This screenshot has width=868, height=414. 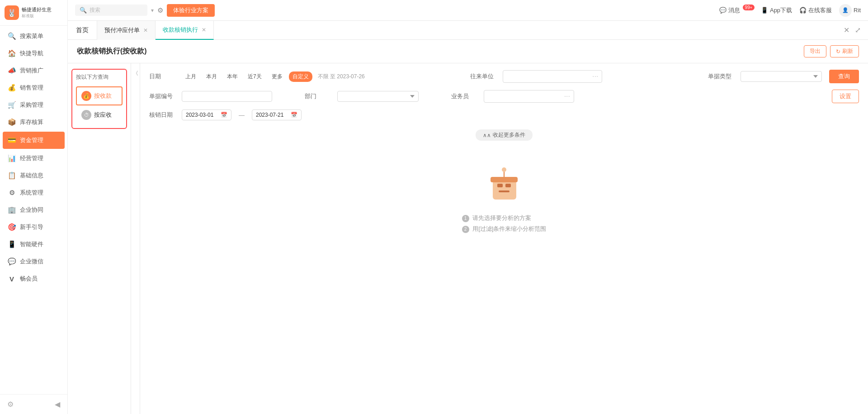 I want to click on sidebar-label-basic: 基础信息, so click(x=32, y=176).